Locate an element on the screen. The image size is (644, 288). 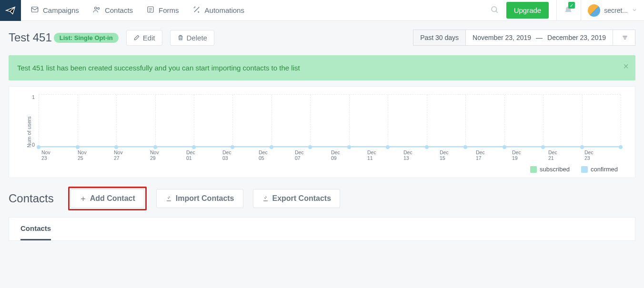
button-label: Add Contact is located at coordinates (112, 199).